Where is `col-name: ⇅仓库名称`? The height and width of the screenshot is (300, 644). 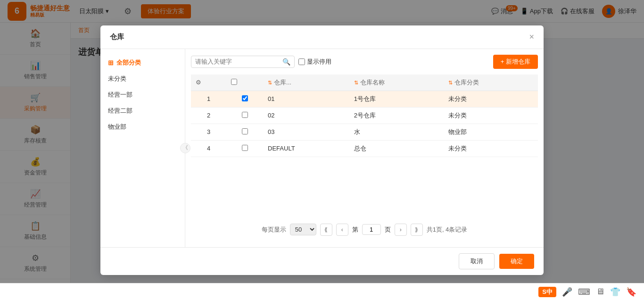 col-name: ⇅仓库名称 is located at coordinates (396, 83).